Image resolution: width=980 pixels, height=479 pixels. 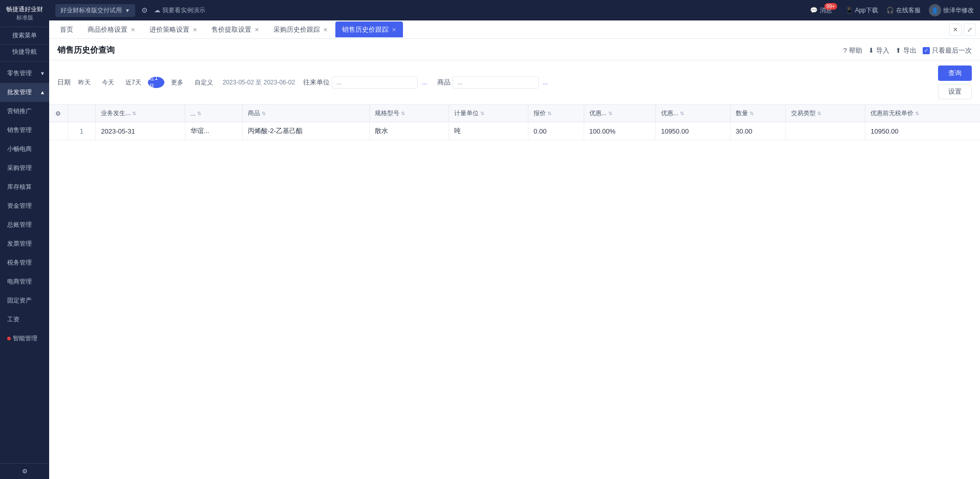 I want to click on sidebar-item-invoice: 发票管理, so click(x=25, y=244).